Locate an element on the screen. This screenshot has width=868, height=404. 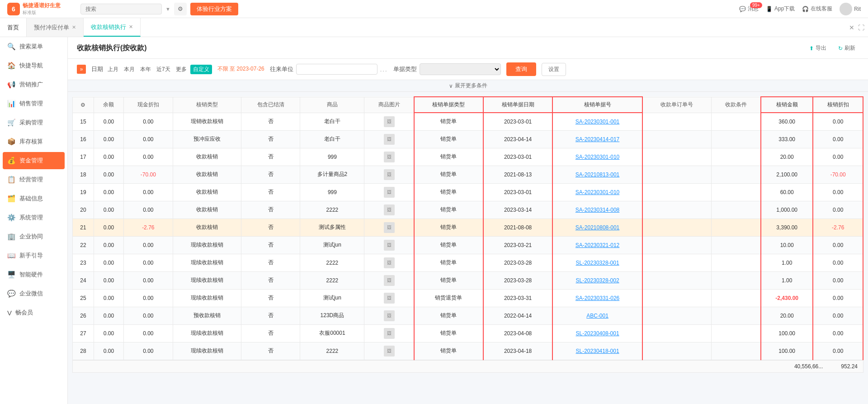
sidebar-item-quick: 🏠 快捷导航 is located at coordinates (33, 66).